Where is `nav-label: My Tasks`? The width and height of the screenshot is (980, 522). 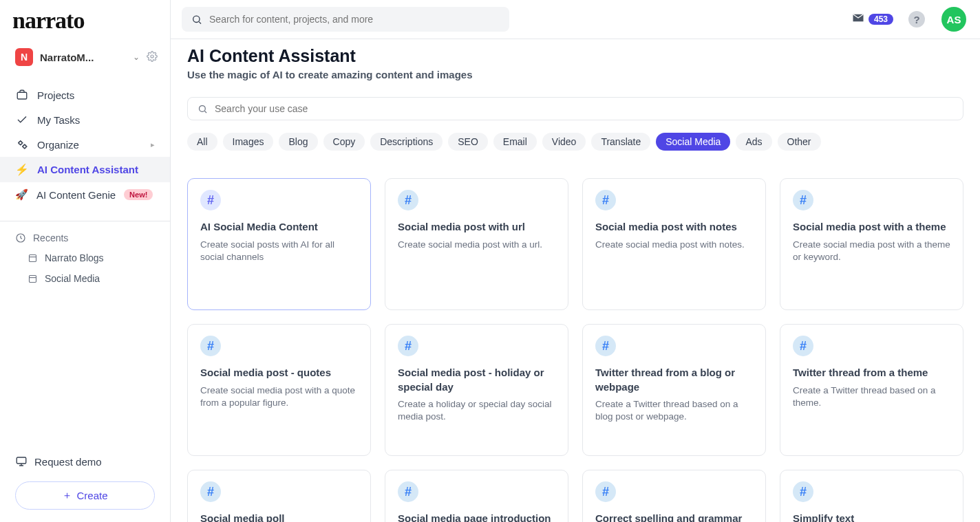
nav-label: My Tasks is located at coordinates (58, 120).